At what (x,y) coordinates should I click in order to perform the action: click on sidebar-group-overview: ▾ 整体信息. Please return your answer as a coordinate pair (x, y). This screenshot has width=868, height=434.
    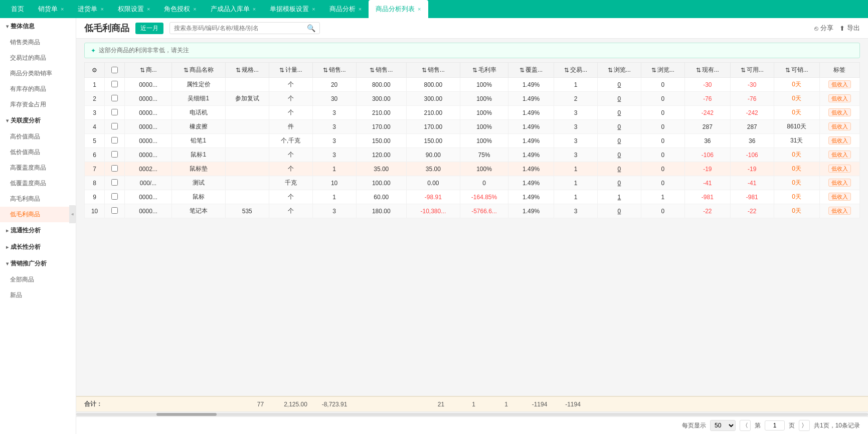
    Looking at the image, I should click on (38, 26).